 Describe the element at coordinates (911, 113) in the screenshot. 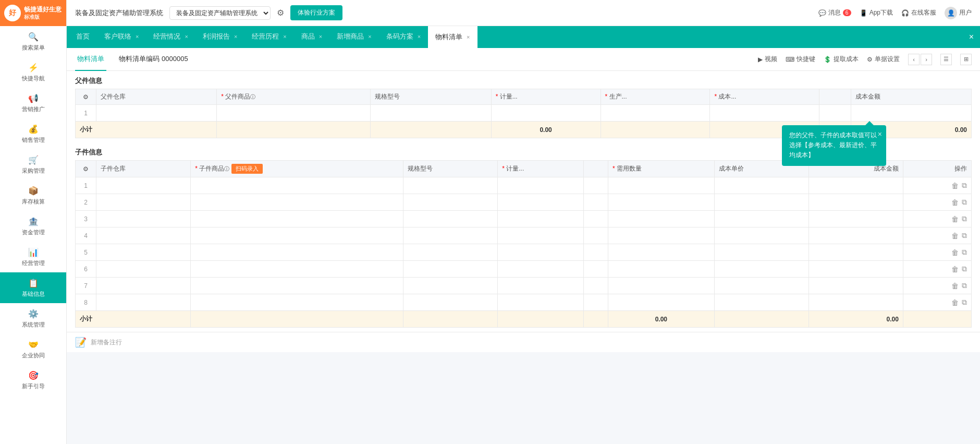

I see `parent-cost-amount-cell` at that location.